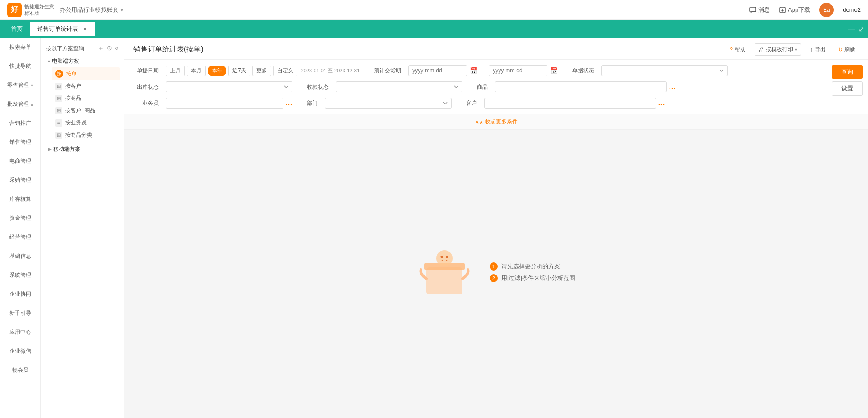  Describe the element at coordinates (50, 149) in the screenshot. I see `tree-expand-mobile-icon: ▶` at that location.